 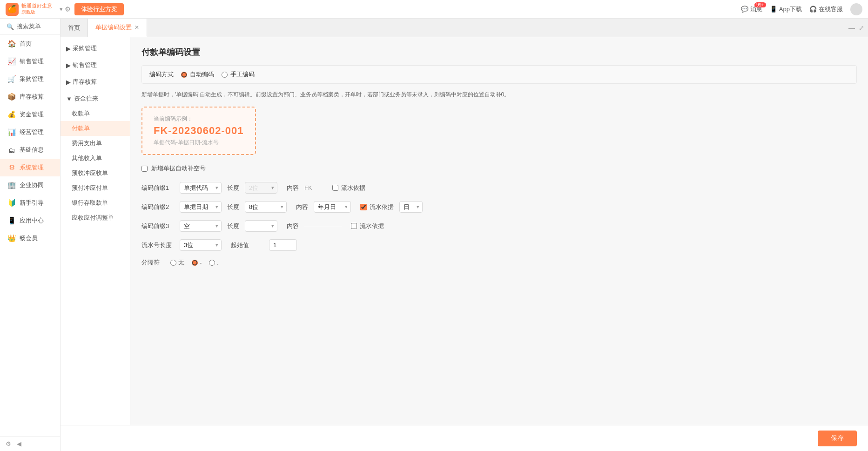 What do you see at coordinates (197, 74) in the screenshot?
I see `auto-encode-option: 自动编码` at bounding box center [197, 74].